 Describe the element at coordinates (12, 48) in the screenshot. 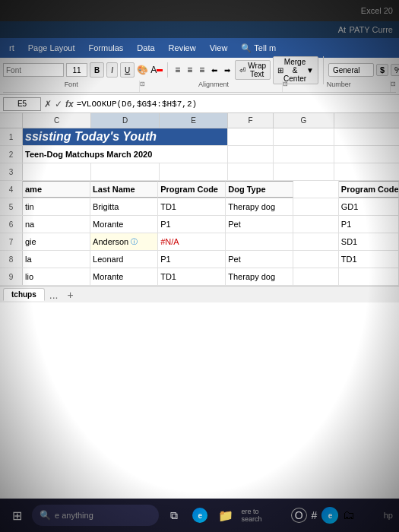

I see `tab-rt: rt` at that location.